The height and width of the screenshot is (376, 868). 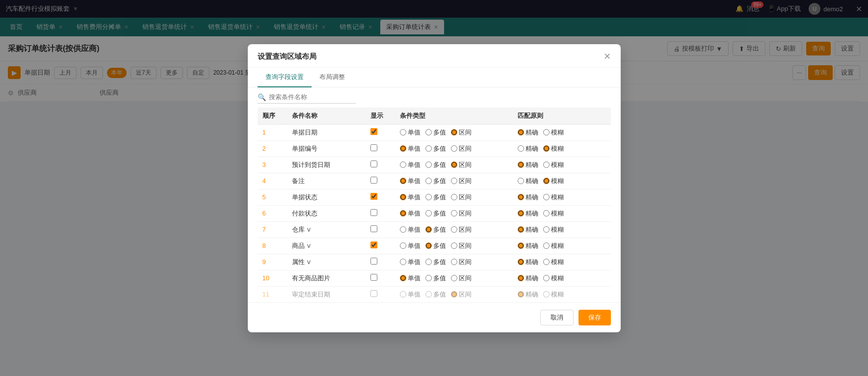 What do you see at coordinates (307, 98) in the screenshot?
I see `search-box: 🔍` at bounding box center [307, 98].